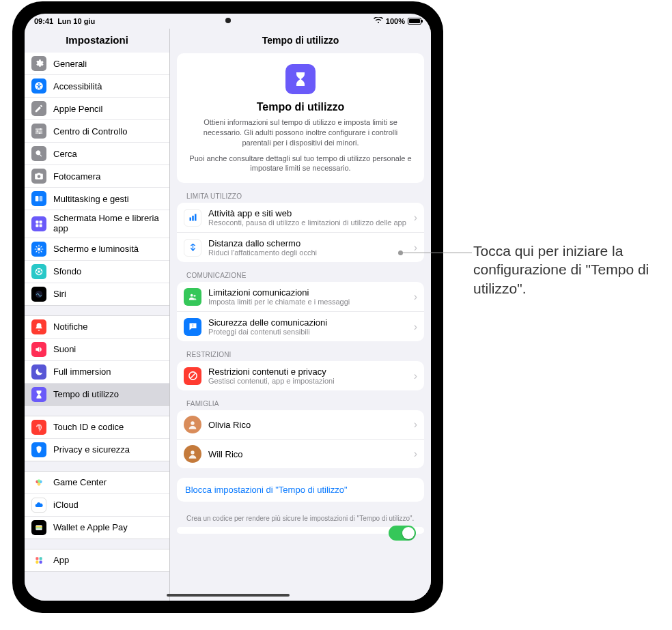 This screenshot has height=630, width=672. Describe the element at coordinates (97, 154) in the screenshot. I see `sidebar-item-cerca: Cerca` at that location.